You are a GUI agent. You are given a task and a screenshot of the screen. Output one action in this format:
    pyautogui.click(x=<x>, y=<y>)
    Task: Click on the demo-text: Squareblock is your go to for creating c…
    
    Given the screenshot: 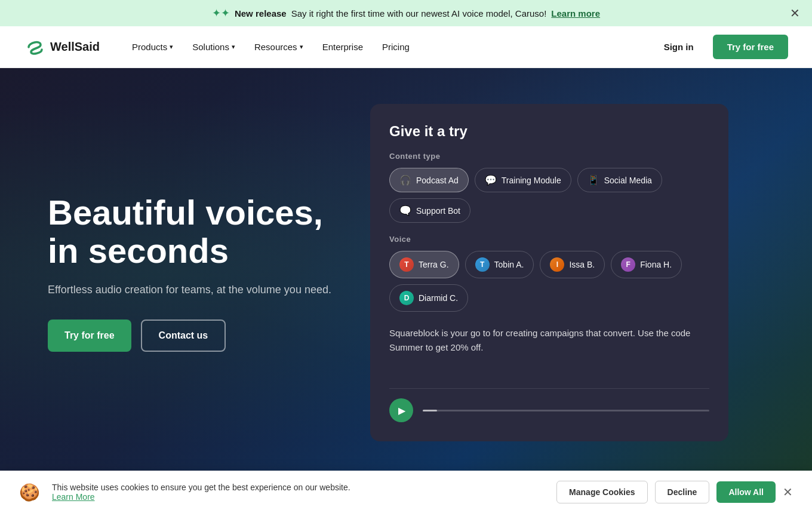 What is the action you would take?
    pyautogui.click(x=549, y=350)
    